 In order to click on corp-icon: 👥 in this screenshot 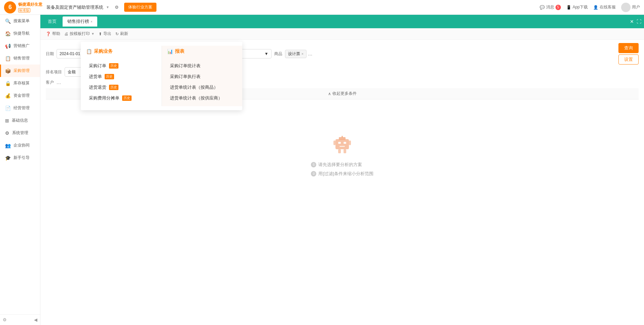, I will do `click(8, 146)`.